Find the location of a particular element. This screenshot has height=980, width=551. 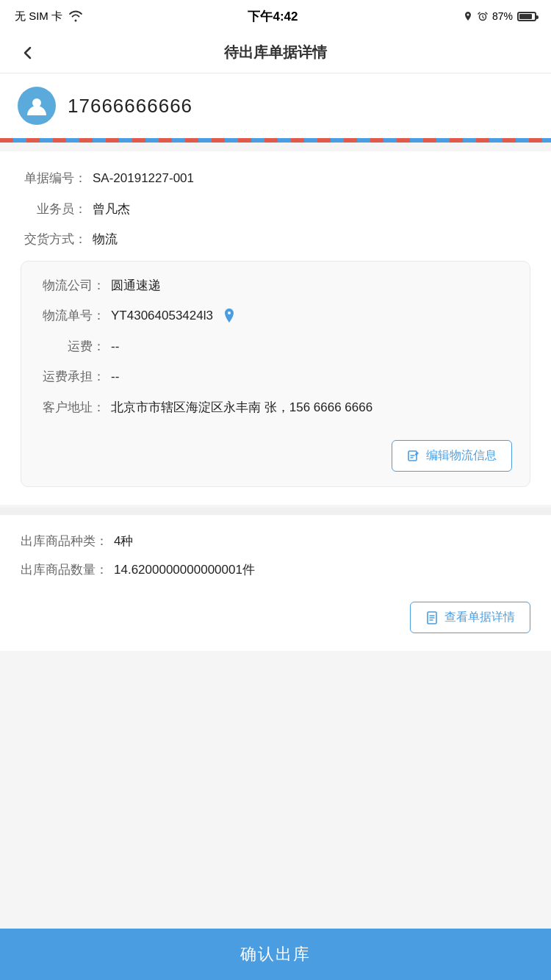

salesperson-row: 业务员： 曾凡杰 is located at coordinates (276, 209).